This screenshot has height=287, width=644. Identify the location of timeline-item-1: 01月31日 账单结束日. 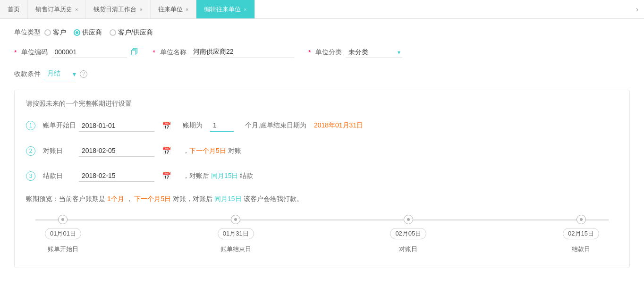
(236, 234).